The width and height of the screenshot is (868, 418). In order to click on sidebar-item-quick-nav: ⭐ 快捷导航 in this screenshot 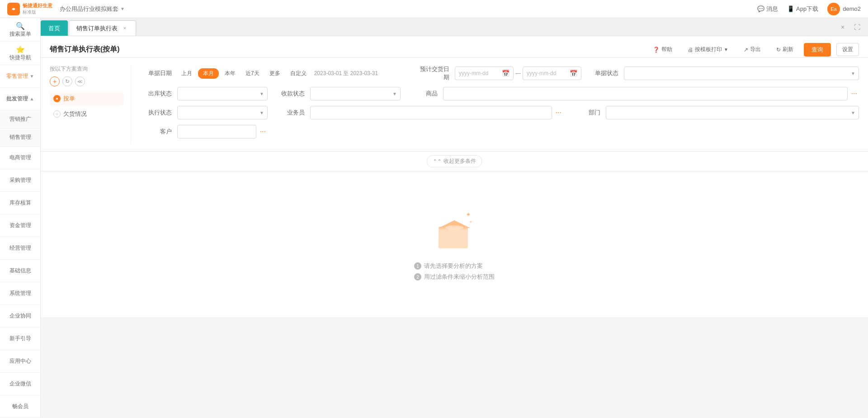, I will do `click(20, 53)`.